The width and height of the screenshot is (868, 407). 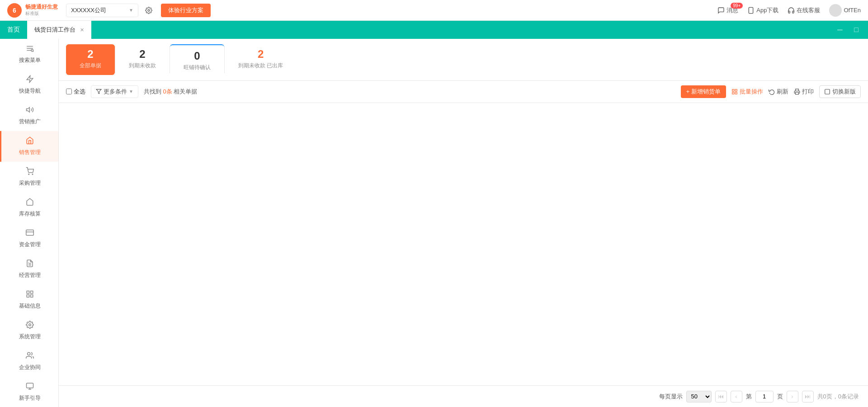 I want to click on tab-bar: 首页 钱货日清工作台 ✕ ─ □, so click(x=434, y=30).